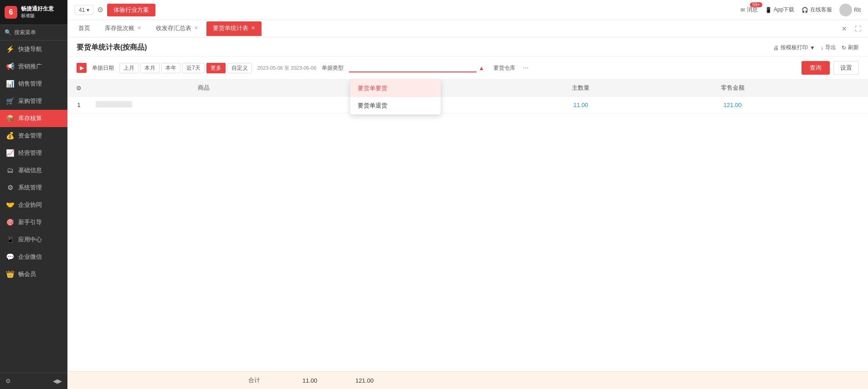 Image resolution: width=868 pixels, height=389 pixels. What do you see at coordinates (580, 105) in the screenshot?
I see `cell-quantity: 11.00` at bounding box center [580, 105].